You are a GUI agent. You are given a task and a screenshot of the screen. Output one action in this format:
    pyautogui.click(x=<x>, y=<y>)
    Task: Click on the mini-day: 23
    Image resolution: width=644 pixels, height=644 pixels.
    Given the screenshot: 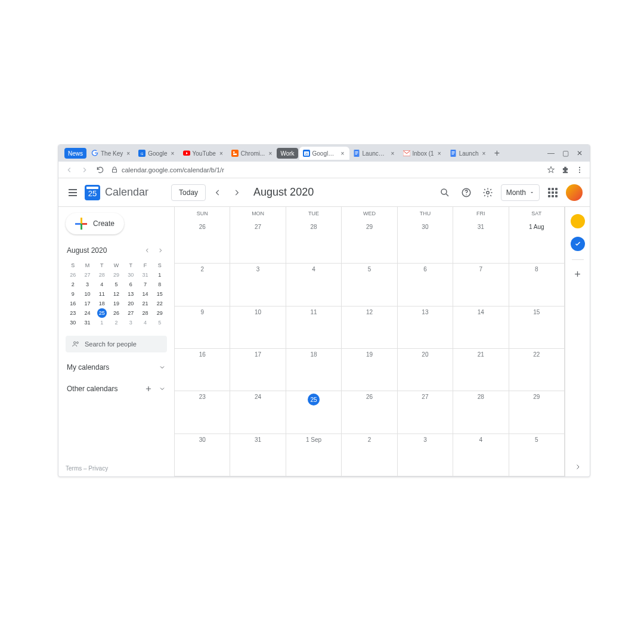 What is the action you would take?
    pyautogui.click(x=73, y=313)
    